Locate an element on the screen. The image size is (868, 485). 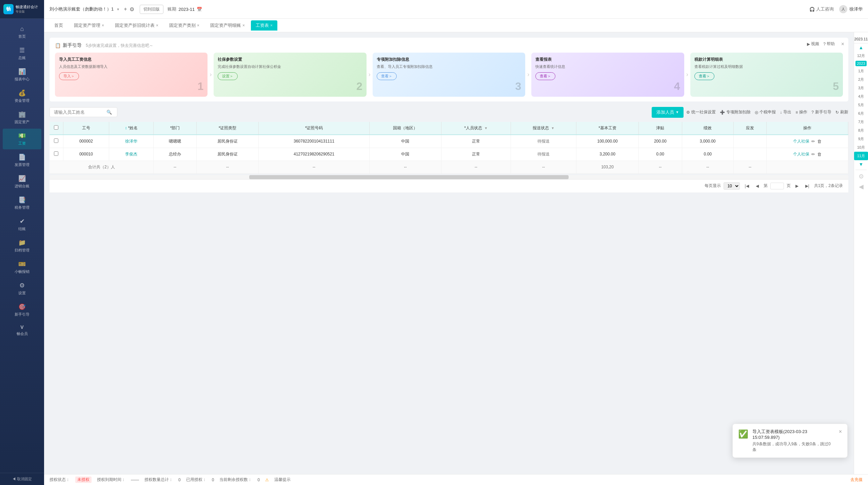
app-logo-icon: 畅 is located at coordinates (8, 9).